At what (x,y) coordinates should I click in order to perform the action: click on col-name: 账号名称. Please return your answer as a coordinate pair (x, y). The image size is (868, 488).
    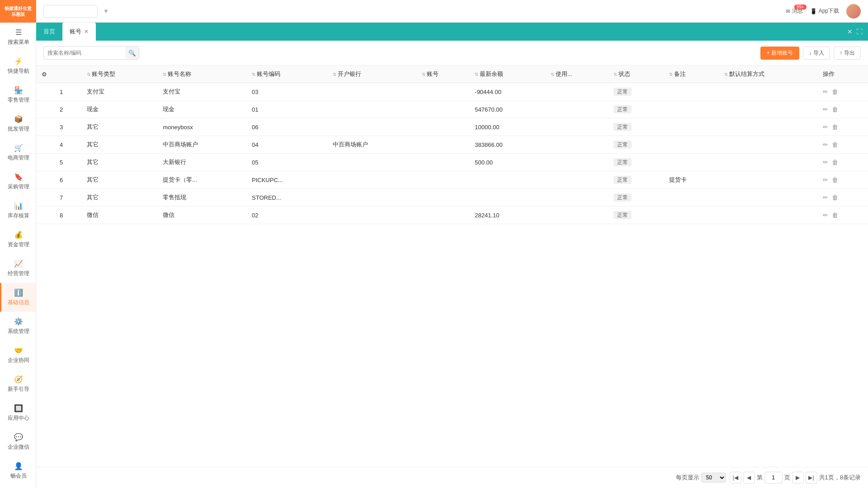
    Looking at the image, I should click on (202, 74).